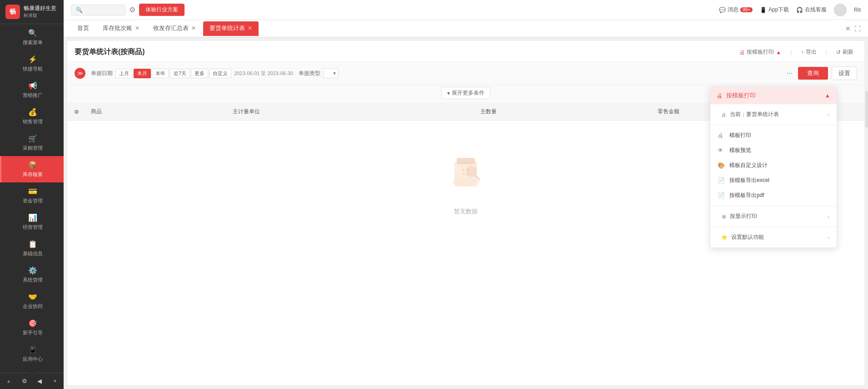 Image resolution: width=868 pixels, height=389 pixels. I want to click on current-template-icon: 🖨, so click(723, 115).